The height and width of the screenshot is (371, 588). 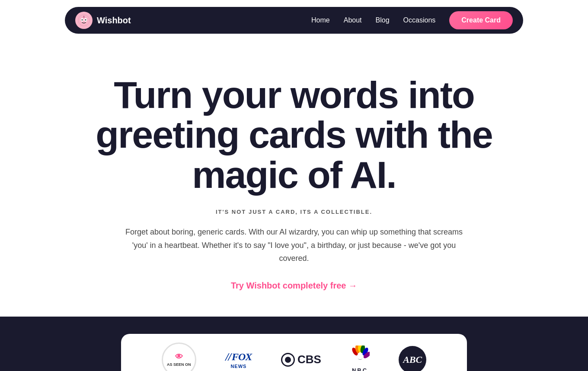 I want to click on eye-icon: 👁, so click(x=179, y=357).